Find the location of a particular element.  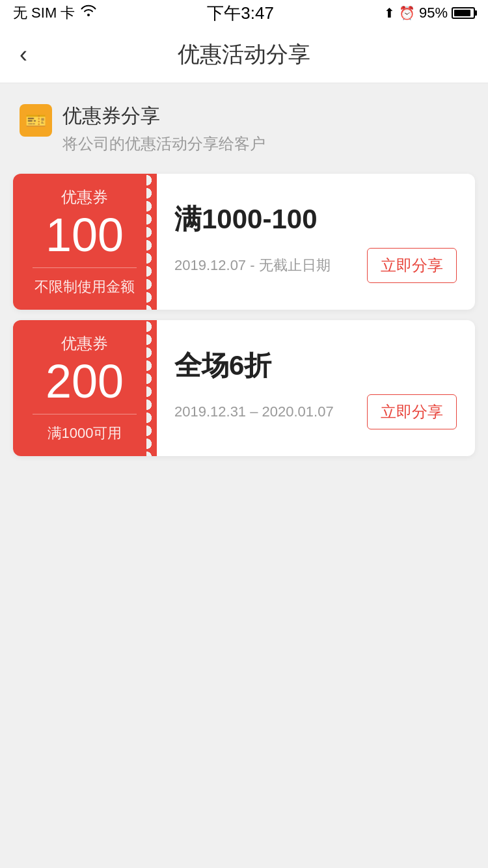

section-icon: 🎫 is located at coordinates (36, 120).